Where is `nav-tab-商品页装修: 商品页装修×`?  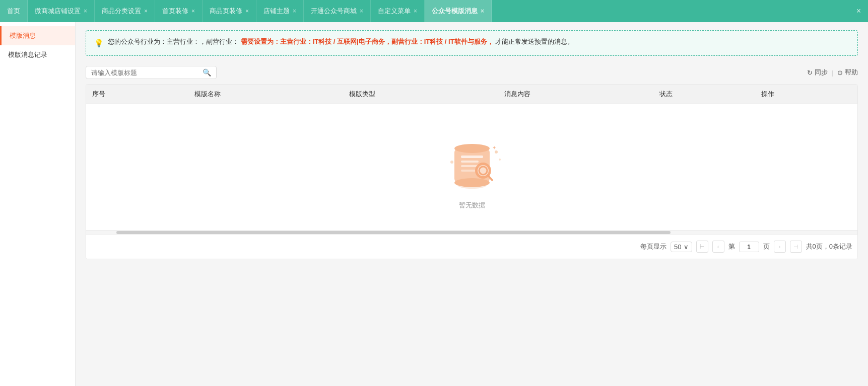
nav-tab-商品页装修: 商品页装修× is located at coordinates (230, 11).